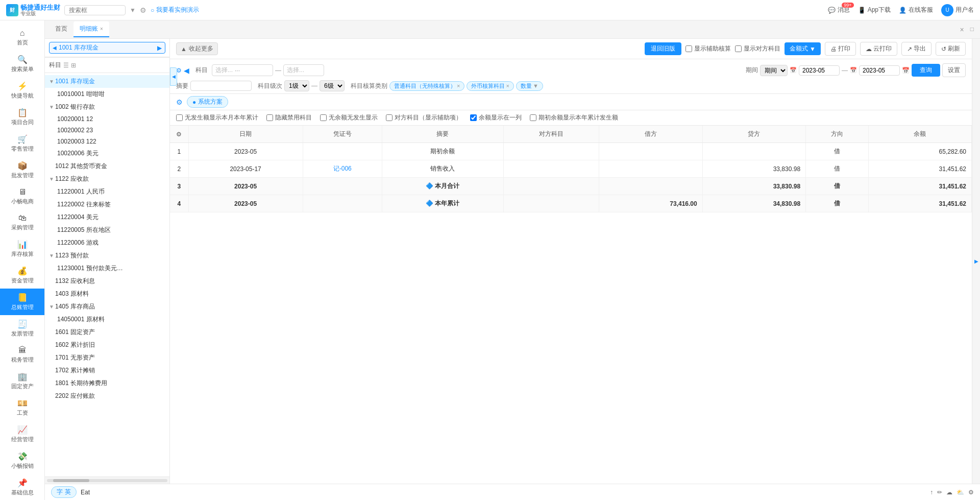  Describe the element at coordinates (180, 102) in the screenshot. I see `filter-icon: ⚙` at that location.